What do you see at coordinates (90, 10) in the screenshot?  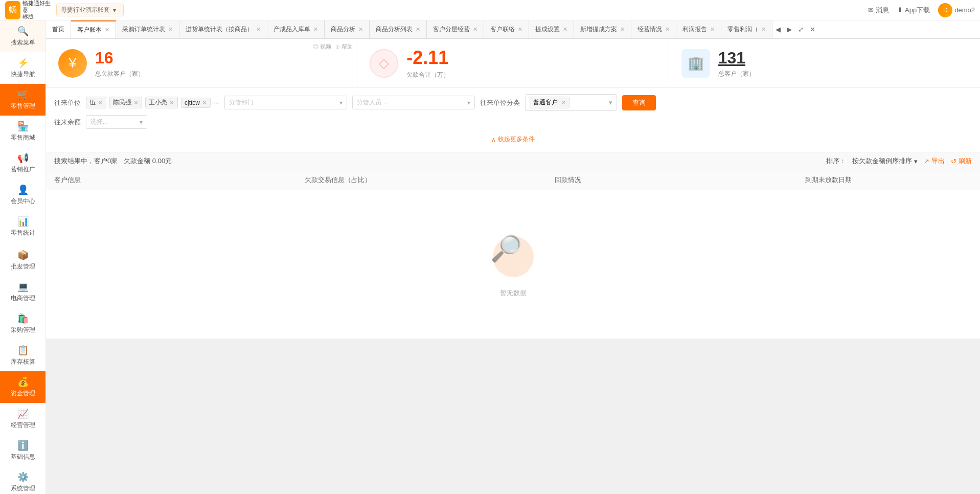 I see `workspace-selector: 母婴行业演示账套 ▾` at bounding box center [90, 10].